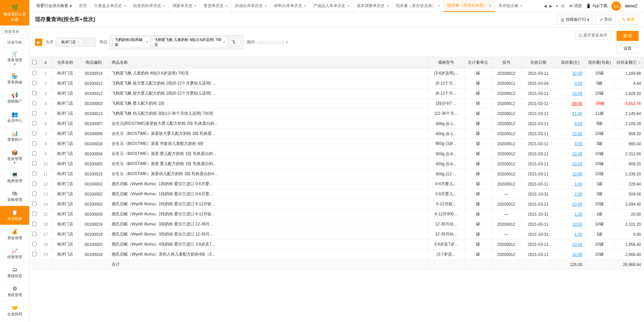  I want to click on color-input, so click(270, 42).